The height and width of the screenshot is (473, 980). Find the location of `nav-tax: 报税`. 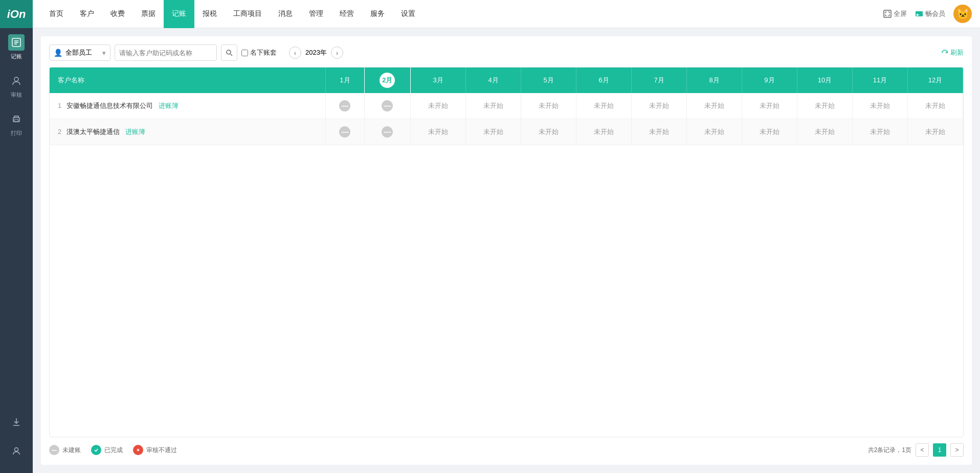

nav-tax: 报税 is located at coordinates (210, 14).